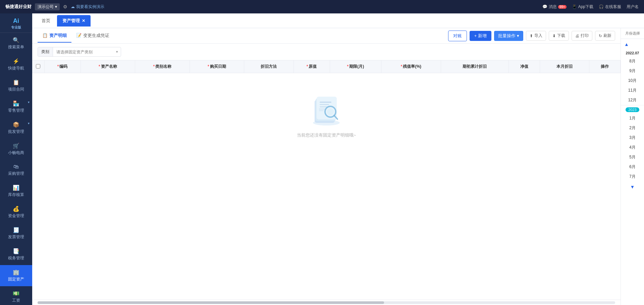 This screenshot has width=644, height=305. What do you see at coordinates (633, 187) in the screenshot?
I see `month-nav-down: ▼` at bounding box center [633, 187].